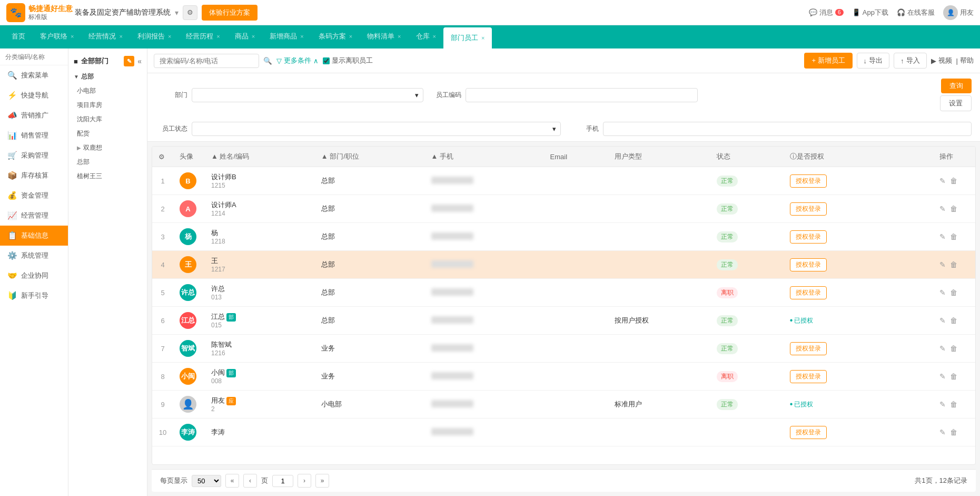  What do you see at coordinates (206, 481) in the screenshot?
I see `page-size-select: 50 20 100` at bounding box center [206, 481].